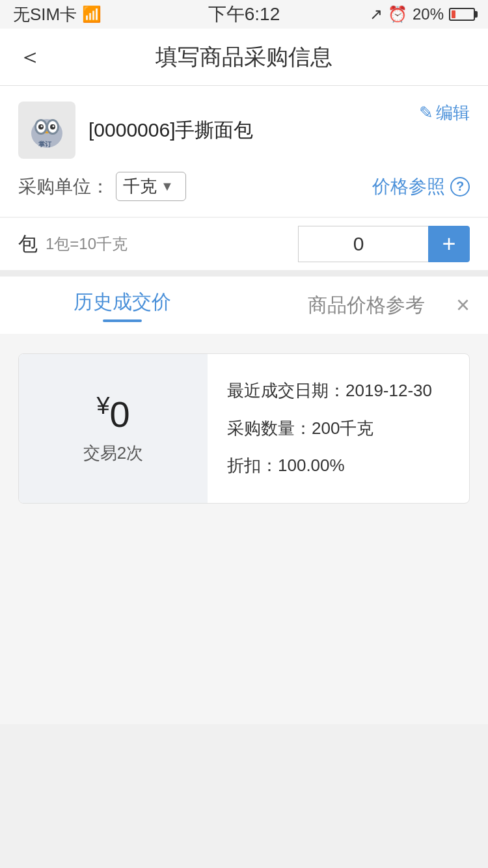  Describe the element at coordinates (244, 57) in the screenshot. I see `nav-bar: ＜ 填写商品采购信息` at that location.